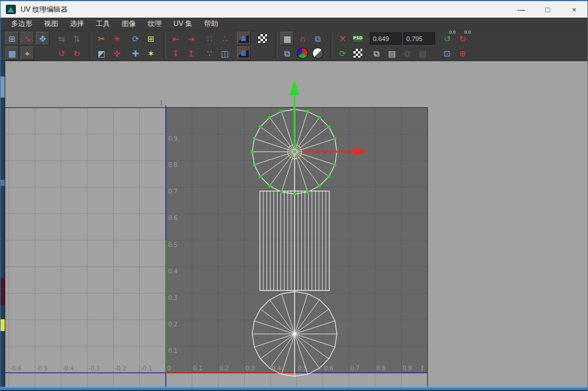  Describe the element at coordinates (447, 53) in the screenshot. I see `tweak-uv-mode-icon: ⊡` at that location.